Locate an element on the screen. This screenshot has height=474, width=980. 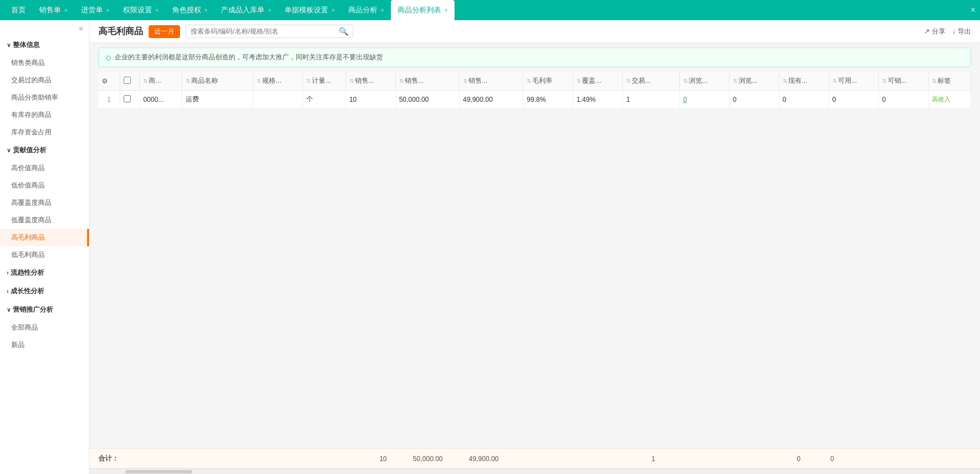
row-sales2: 50,000.00 is located at coordinates (427, 100).